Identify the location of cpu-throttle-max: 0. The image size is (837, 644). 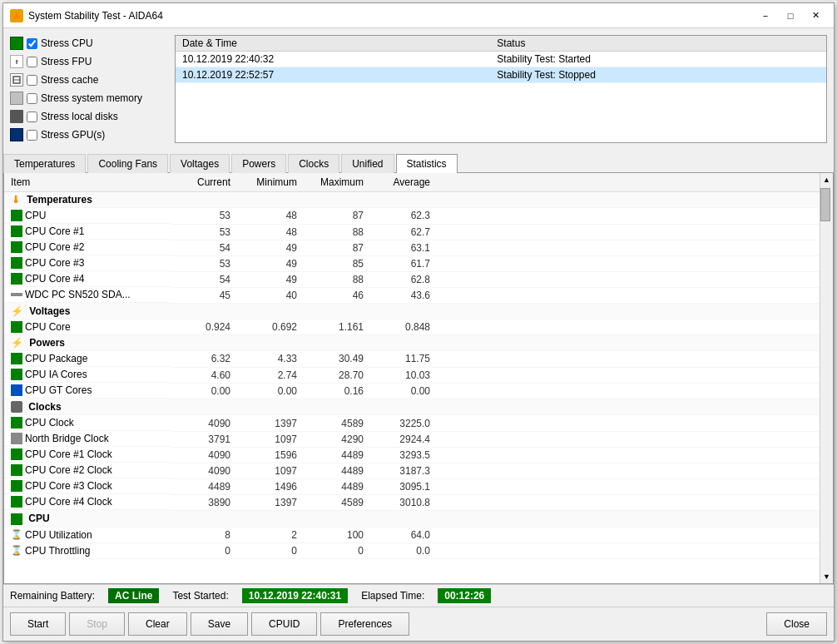
(337, 551).